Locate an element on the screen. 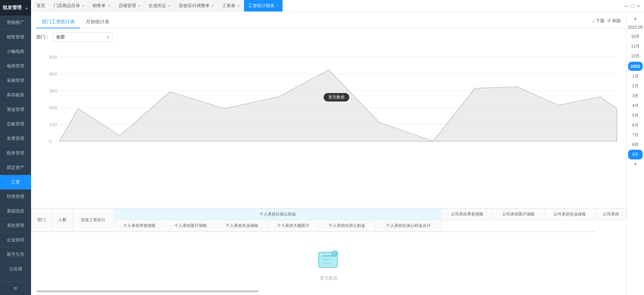 Image resolution: width=644 pixels, height=295 pixels. col-company1: 公司承担养老保险 is located at coordinates (467, 214).